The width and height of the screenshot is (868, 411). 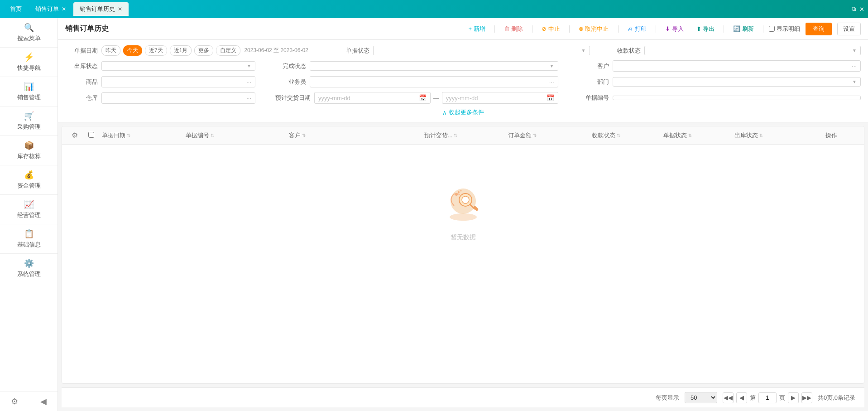 What do you see at coordinates (463, 51) in the screenshot?
I see `filter-row-date: 单据日期 昨天 今天 近7天 近1月 更多 自定义 2023-06-02 至 2…` at bounding box center [463, 51].